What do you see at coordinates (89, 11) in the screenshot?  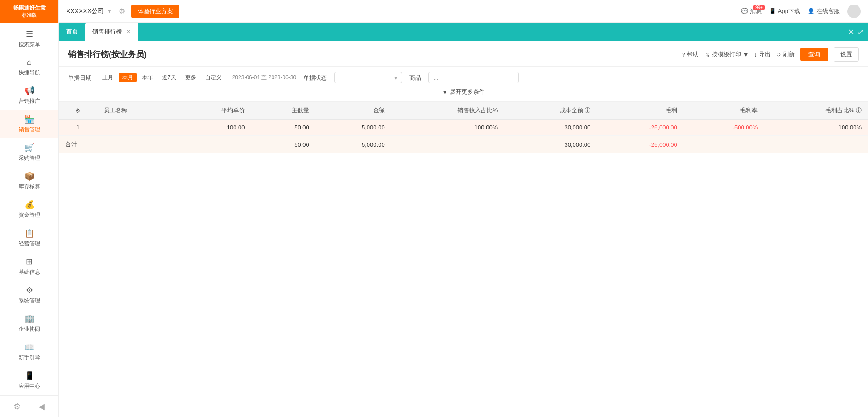 I see `company-selector: XXXXXX公司 ▼` at bounding box center [89, 11].